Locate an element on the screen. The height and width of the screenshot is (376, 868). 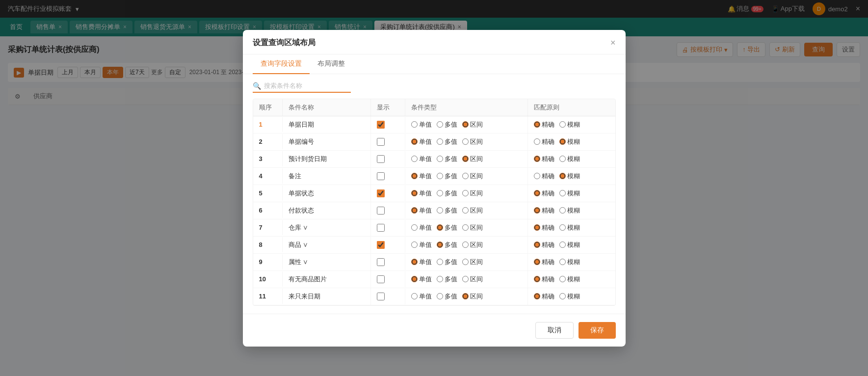
type-radio-label-2-单值: 单值 is located at coordinates (421, 142).